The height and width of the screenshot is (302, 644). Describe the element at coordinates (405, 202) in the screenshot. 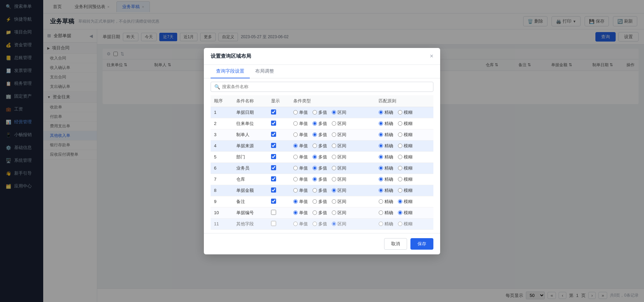

I see `match-fuzzy-9: 模糊` at that location.